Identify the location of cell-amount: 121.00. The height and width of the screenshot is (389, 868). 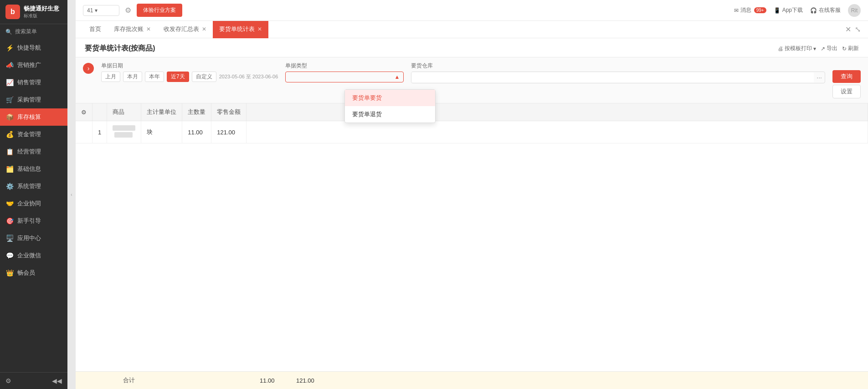
(229, 132).